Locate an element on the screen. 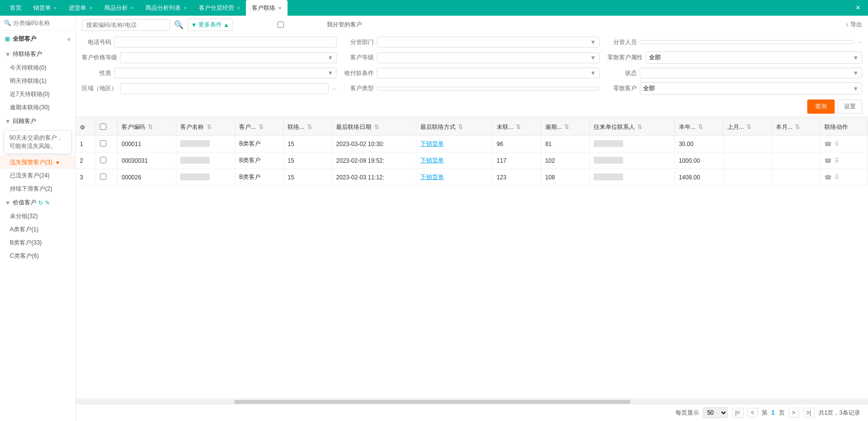 The image size is (868, 421). row-type: B类客户 is located at coordinates (260, 161).